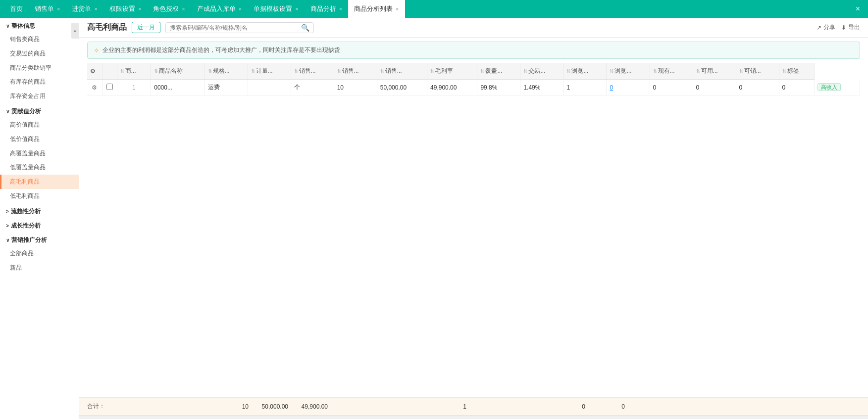  What do you see at coordinates (376, 9) in the screenshot?
I see `nav-tab-analysislist: 商品分析列表×` at bounding box center [376, 9].